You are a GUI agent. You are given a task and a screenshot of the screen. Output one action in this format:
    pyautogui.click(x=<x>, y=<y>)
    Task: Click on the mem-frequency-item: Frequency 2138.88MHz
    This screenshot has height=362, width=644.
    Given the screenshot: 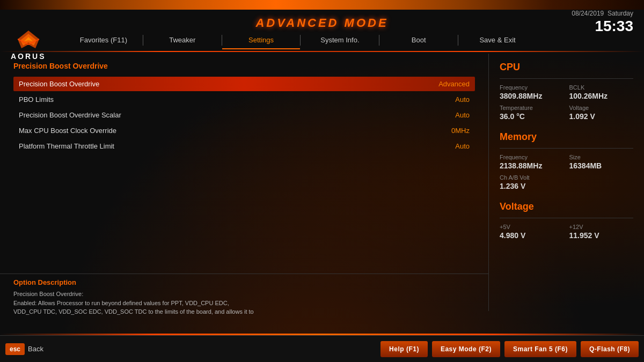 What is the action you would take?
    pyautogui.click(x=532, y=162)
    